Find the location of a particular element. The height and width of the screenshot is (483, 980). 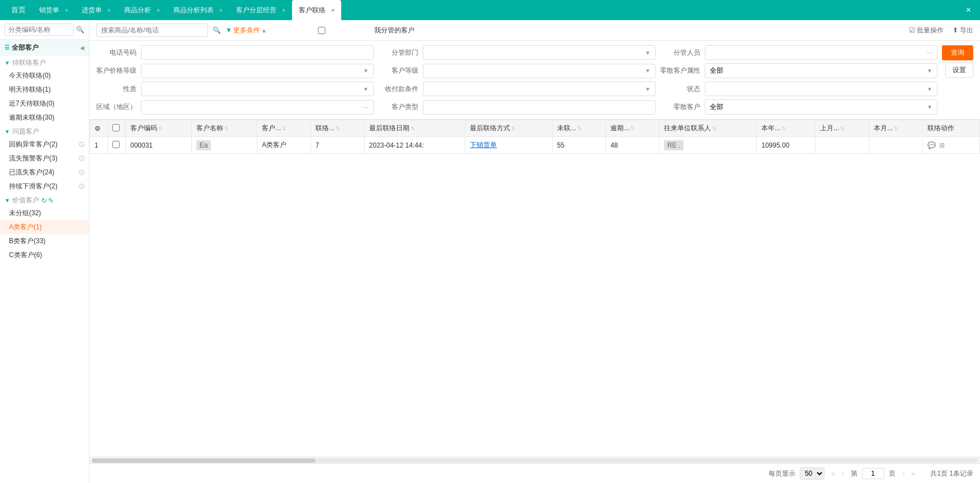

phone-input-field is located at coordinates (257, 53).